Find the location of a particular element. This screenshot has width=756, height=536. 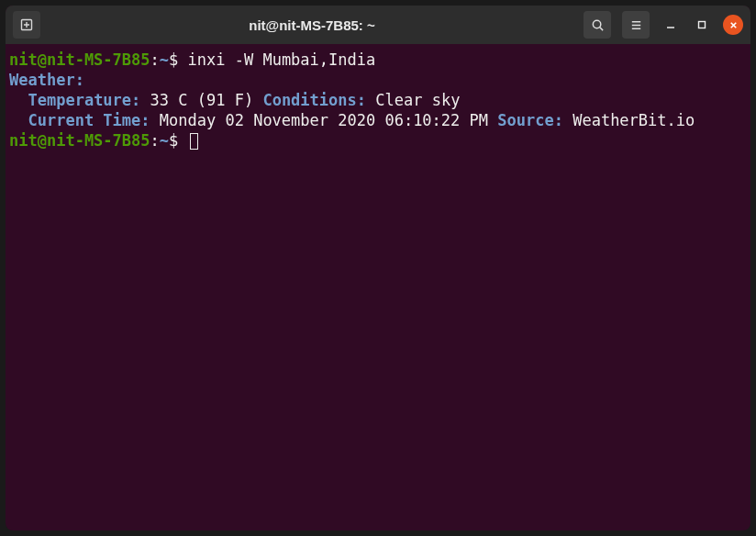

new-tab-icon is located at coordinates (27, 25).